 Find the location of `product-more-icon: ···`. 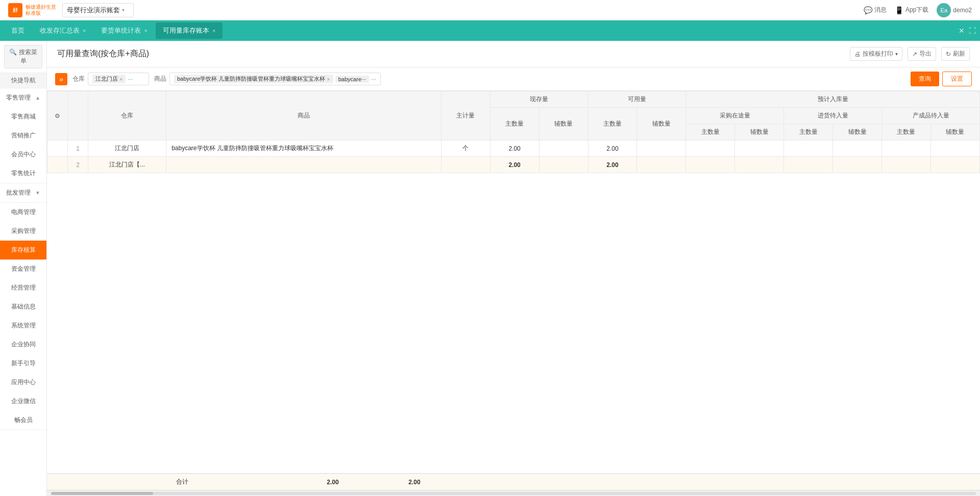

product-more-icon: ··· is located at coordinates (374, 79).